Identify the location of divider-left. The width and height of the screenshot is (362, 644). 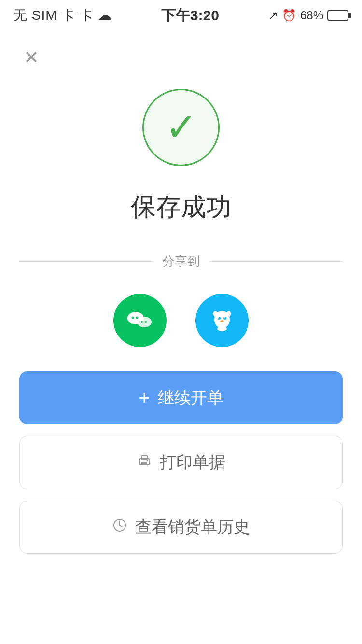
(86, 262).